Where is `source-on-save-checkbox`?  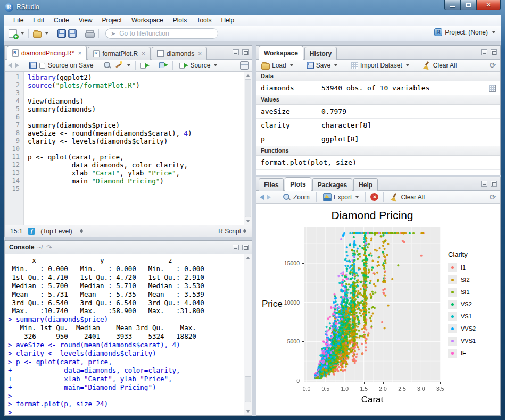 source-on-save-checkbox is located at coordinates (43, 66).